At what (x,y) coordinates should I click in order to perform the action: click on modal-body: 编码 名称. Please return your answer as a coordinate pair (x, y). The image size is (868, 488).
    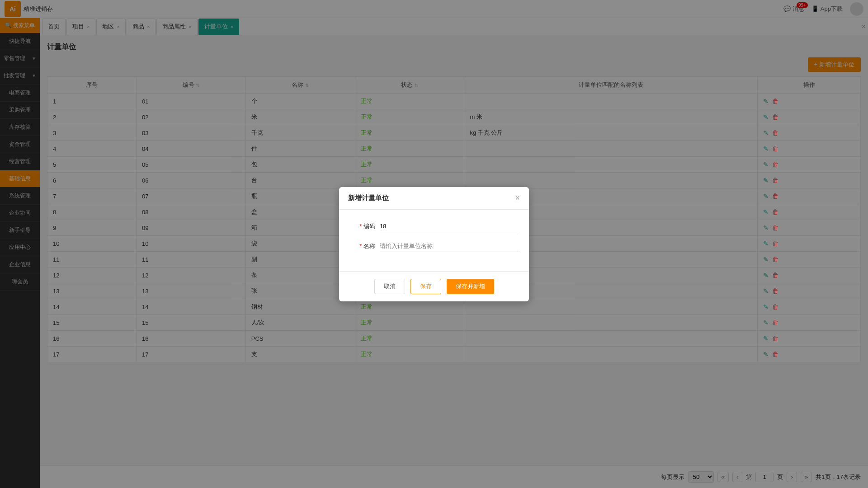
    Looking at the image, I should click on (434, 240).